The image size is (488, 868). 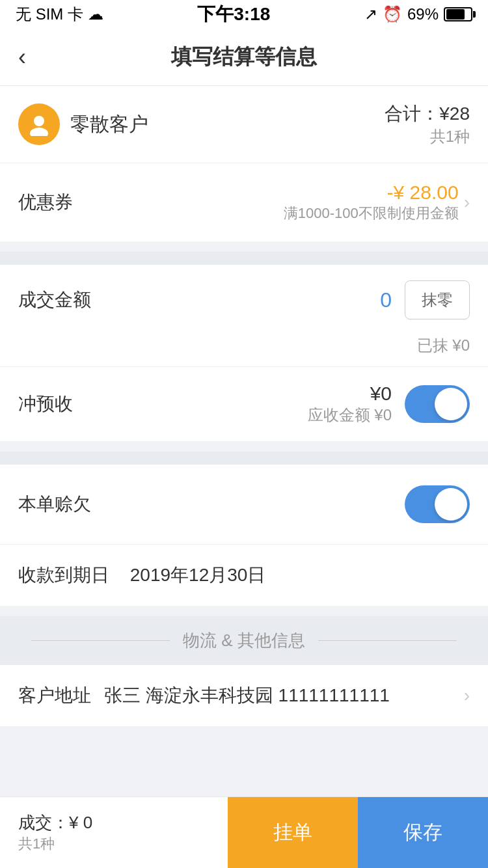 What do you see at coordinates (234, 14) in the screenshot?
I see `status-time: 下午3:18` at bounding box center [234, 14].